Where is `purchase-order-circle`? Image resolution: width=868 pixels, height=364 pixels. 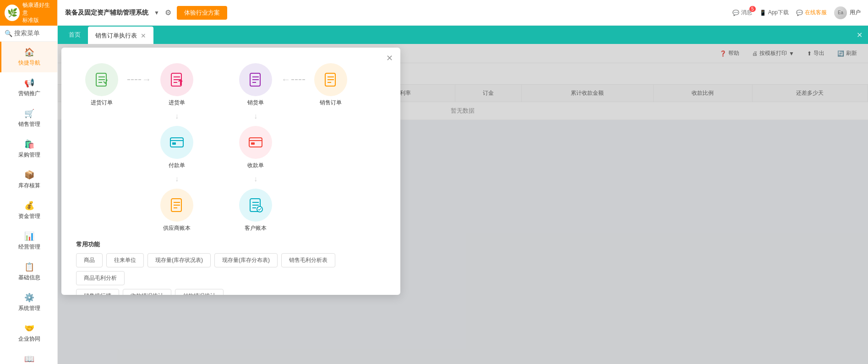 purchase-order-circle is located at coordinates (102, 80).